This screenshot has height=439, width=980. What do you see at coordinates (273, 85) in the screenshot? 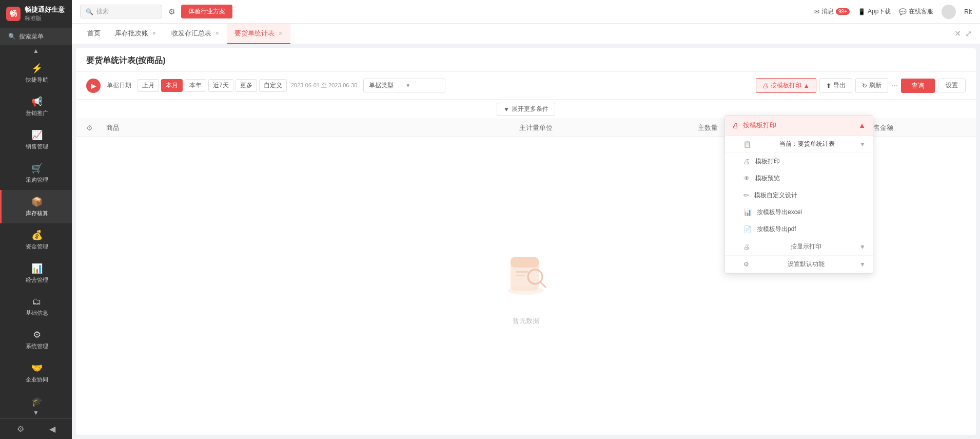
I see `date-btn-custom: 自定义` at bounding box center [273, 85].